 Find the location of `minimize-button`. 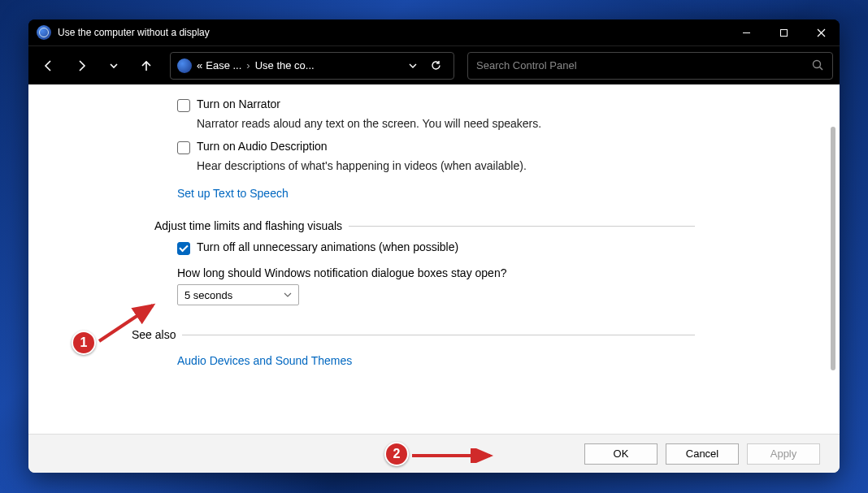

minimize-button is located at coordinates (746, 32).